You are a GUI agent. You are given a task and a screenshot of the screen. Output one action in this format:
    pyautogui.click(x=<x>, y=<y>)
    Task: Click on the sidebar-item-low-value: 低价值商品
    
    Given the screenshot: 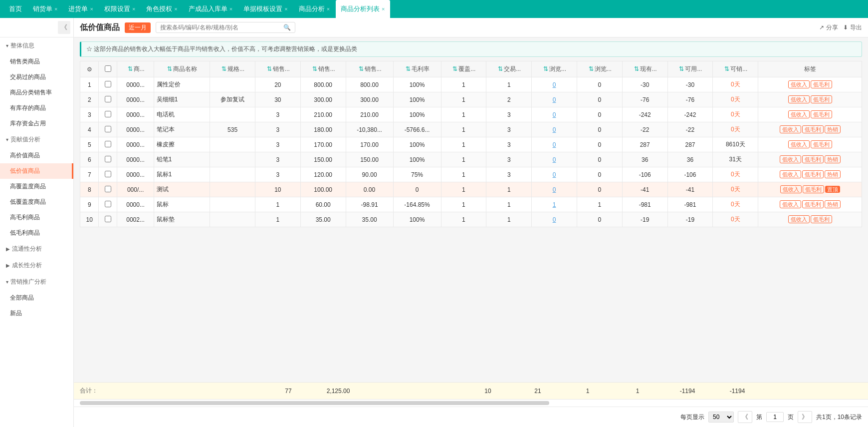 What is the action you would take?
    pyautogui.click(x=37, y=171)
    